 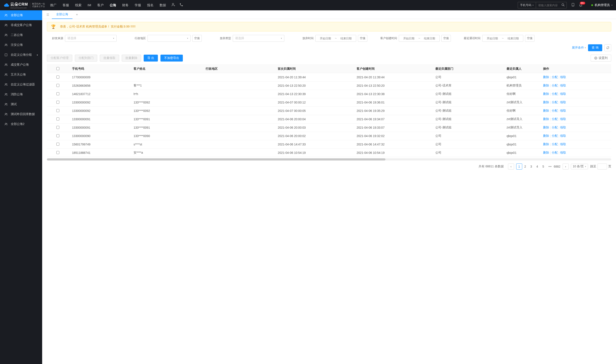 I want to click on pagination-last: 6882, so click(x=557, y=167).